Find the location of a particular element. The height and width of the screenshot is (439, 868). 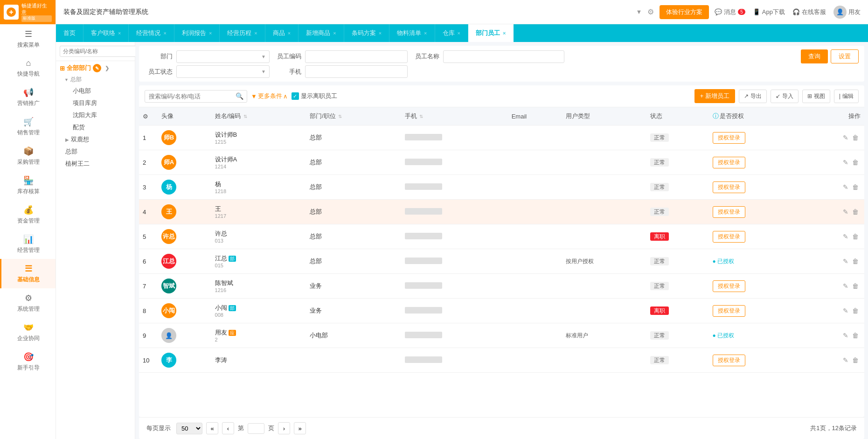

tab-goods: 商品 × is located at coordinates (282, 33).